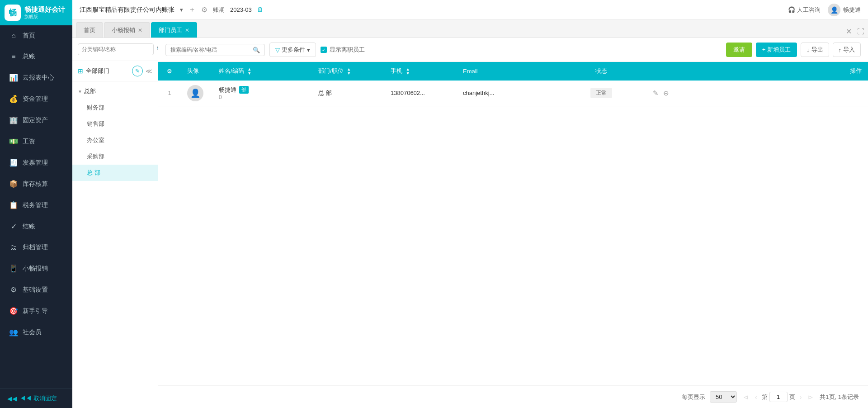 The height and width of the screenshot is (408, 868). I want to click on sidebar-item-home: ⌂ 首页, so click(36, 36).